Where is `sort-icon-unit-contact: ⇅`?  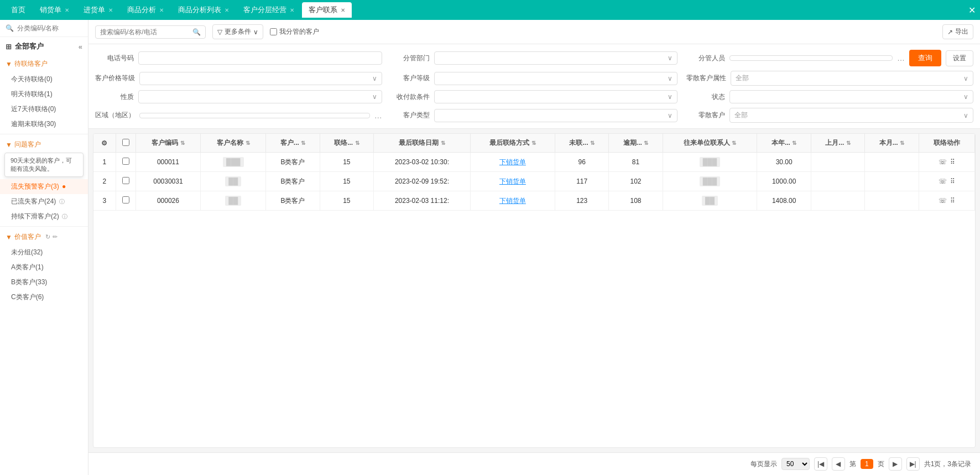
sort-icon-unit-contact: ⇅ is located at coordinates (734, 143).